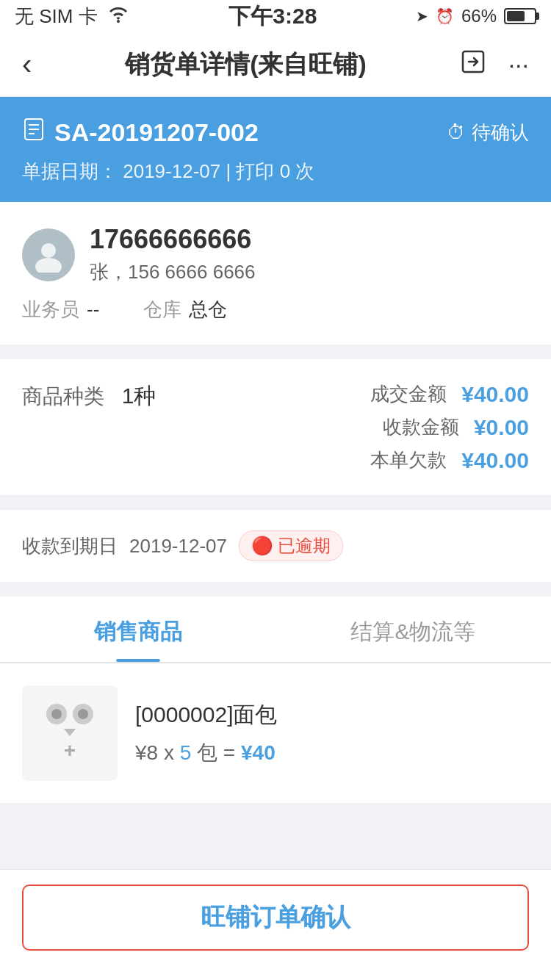  What do you see at coordinates (276, 310) in the screenshot?
I see `customer-meta: 业务员 -- 仓库 总仓` at bounding box center [276, 310].